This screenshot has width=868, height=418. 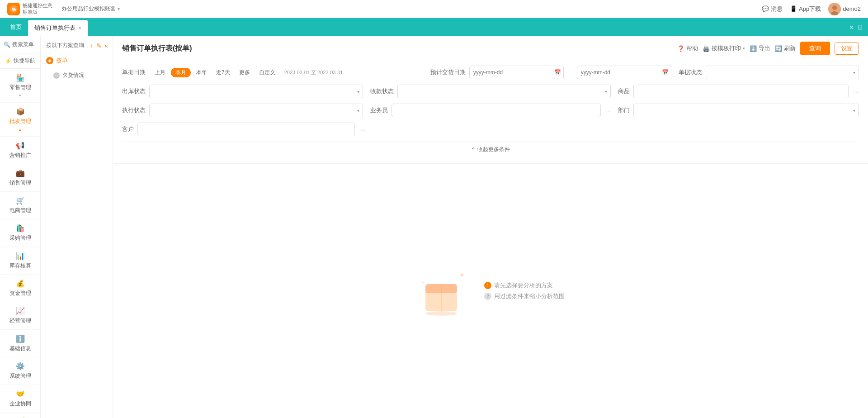 I want to click on scheme-active-icon: ◉, so click(x=50, y=61).